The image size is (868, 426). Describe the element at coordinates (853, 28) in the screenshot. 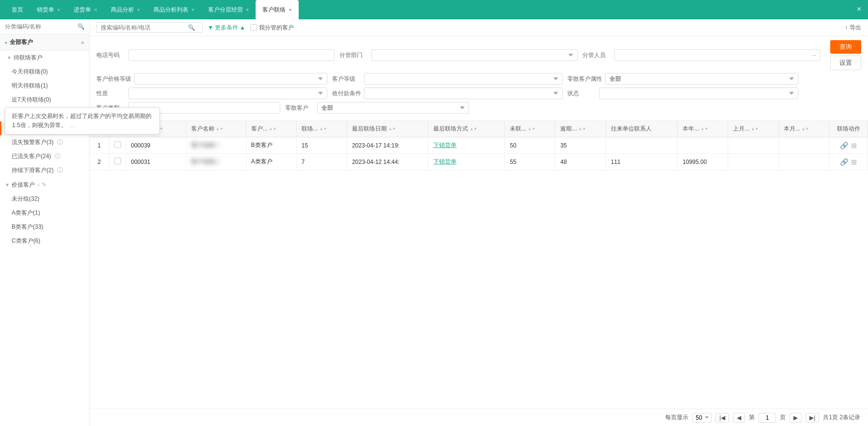

I see `export-button: ↑ 导出` at that location.